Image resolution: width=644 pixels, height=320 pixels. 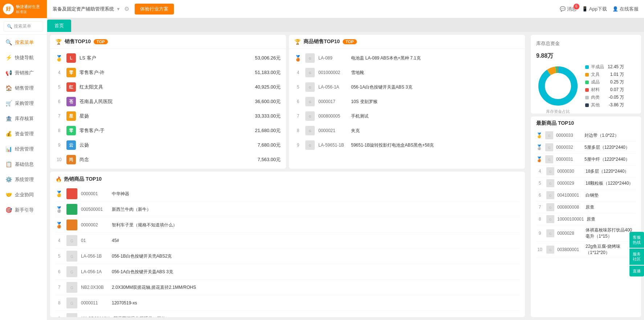 What do you see at coordinates (9, 58) in the screenshot?
I see `quicknav-icon: ⚡` at bounding box center [9, 58].